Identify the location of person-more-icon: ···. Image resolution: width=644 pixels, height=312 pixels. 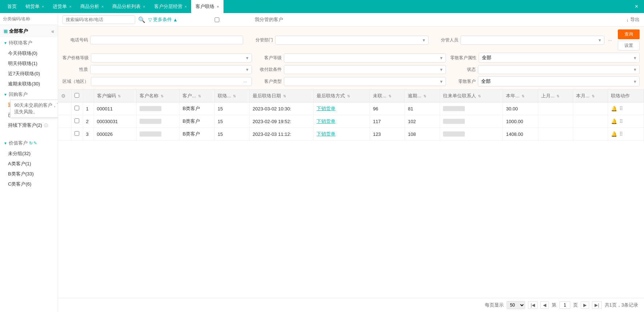
(610, 40).